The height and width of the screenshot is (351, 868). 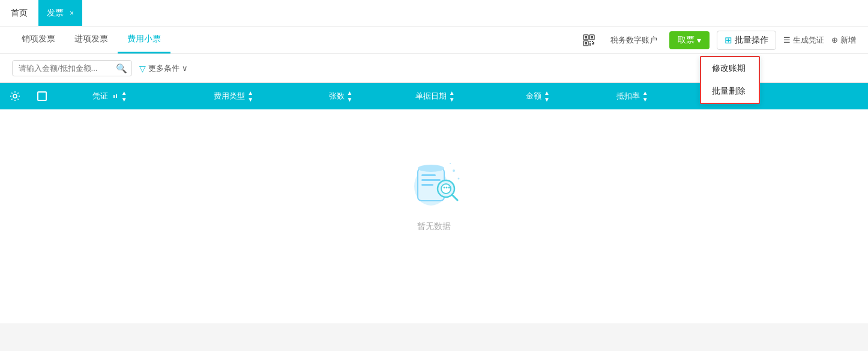 What do you see at coordinates (60, 13) in the screenshot?
I see `nav-tab-invoice: 发票 ×` at bounding box center [60, 13].